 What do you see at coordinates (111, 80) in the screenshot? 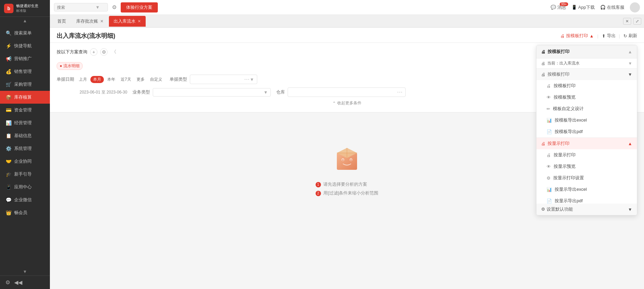
I see `date-option-this-year: 本年` at bounding box center [111, 80].